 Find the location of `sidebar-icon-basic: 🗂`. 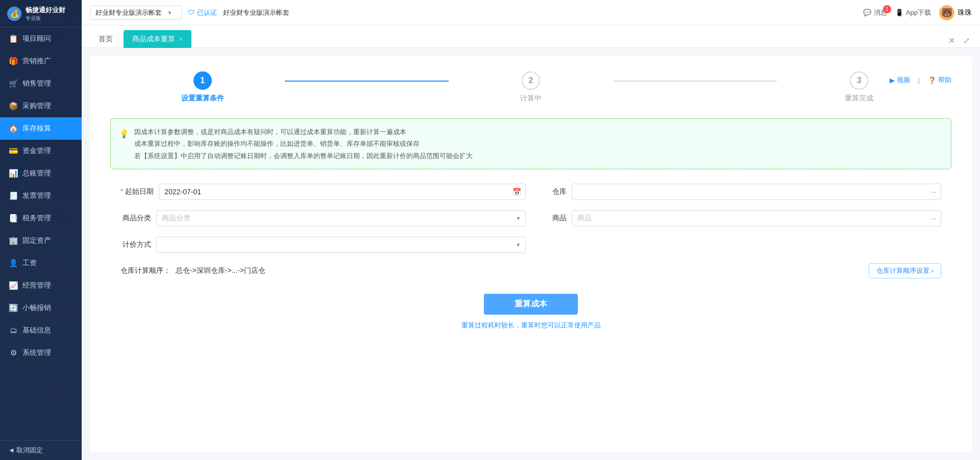

sidebar-icon-basic: 🗂 is located at coordinates (13, 330).